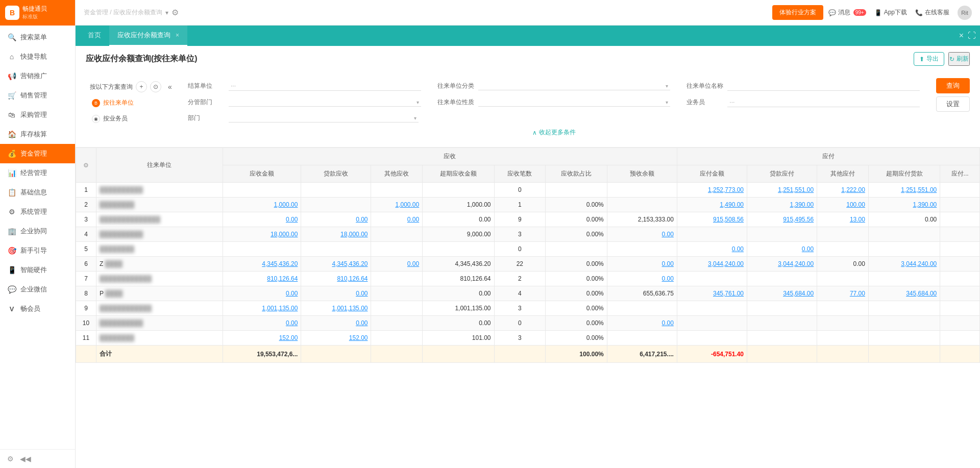  I want to click on sidebar-item-system: ⚙ 系统管理, so click(38, 212).